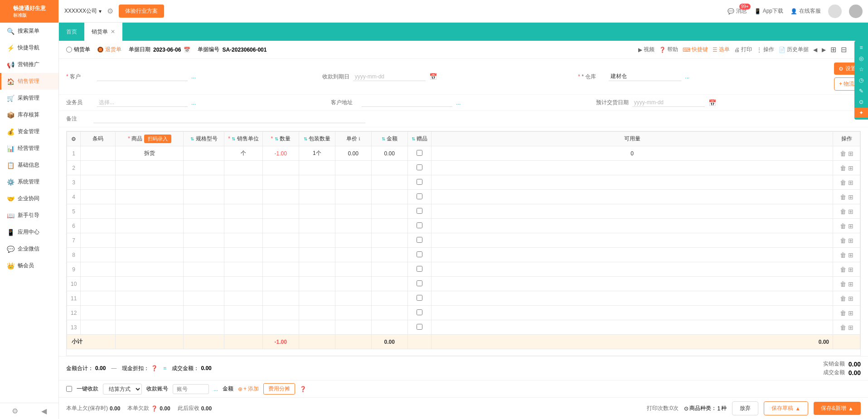  I want to click on float-btn-5: ✎, so click(861, 91).